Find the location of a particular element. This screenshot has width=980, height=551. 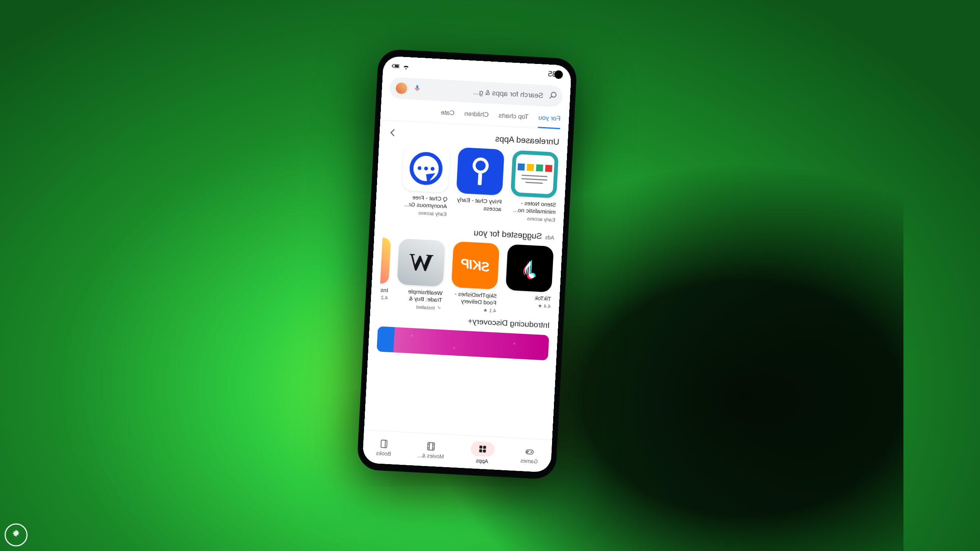

app-card-qchat: Q Chat - Free Anonymous Gr... Early acce… is located at coordinates (426, 181).